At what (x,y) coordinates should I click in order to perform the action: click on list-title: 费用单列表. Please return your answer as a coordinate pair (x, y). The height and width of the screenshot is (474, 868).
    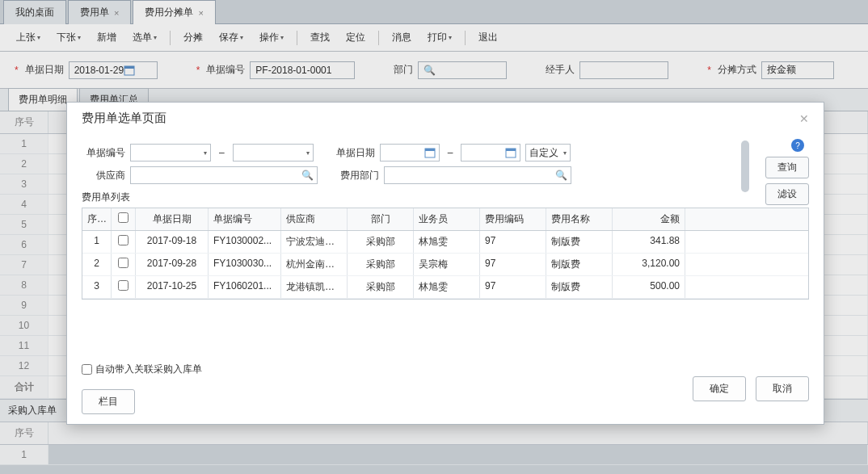
    Looking at the image, I should click on (445, 197).